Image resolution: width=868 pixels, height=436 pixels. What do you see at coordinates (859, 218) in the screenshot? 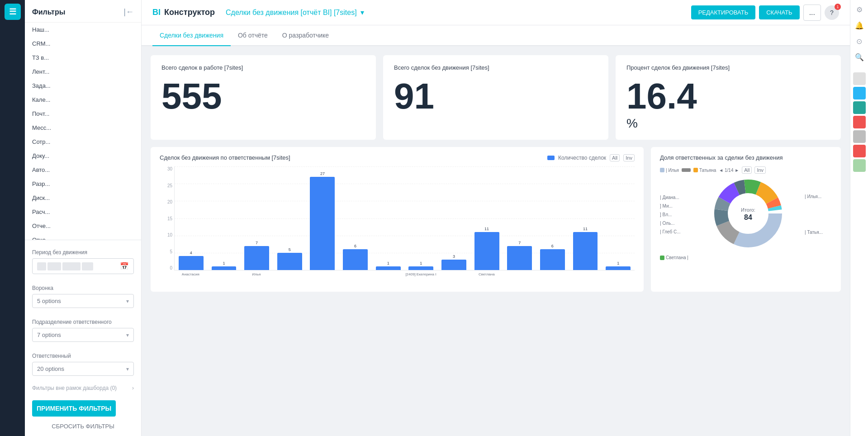
I see `right-panel: ⚙ 🔔 ⊙ 🔍` at bounding box center [859, 218].